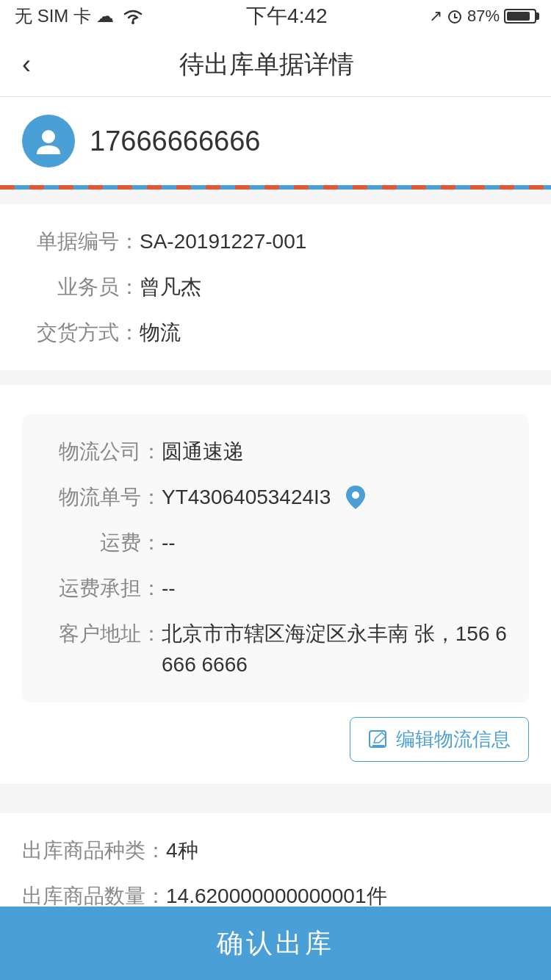 The width and height of the screenshot is (551, 980). Describe the element at coordinates (347, 851) in the screenshot. I see `goods-category-value: 4种` at that location.